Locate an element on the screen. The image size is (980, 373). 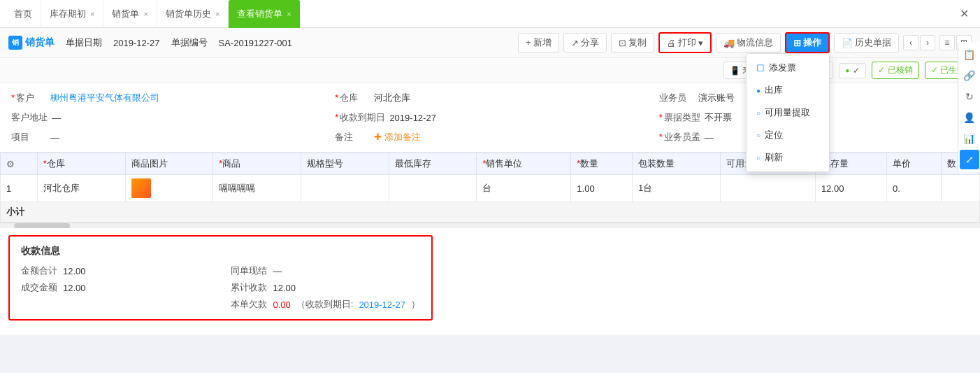
toolbar-row1: 销 销货单 单据日期 2019-12-27 单据编号 SA-20191227-0… is located at coordinates (490, 43).